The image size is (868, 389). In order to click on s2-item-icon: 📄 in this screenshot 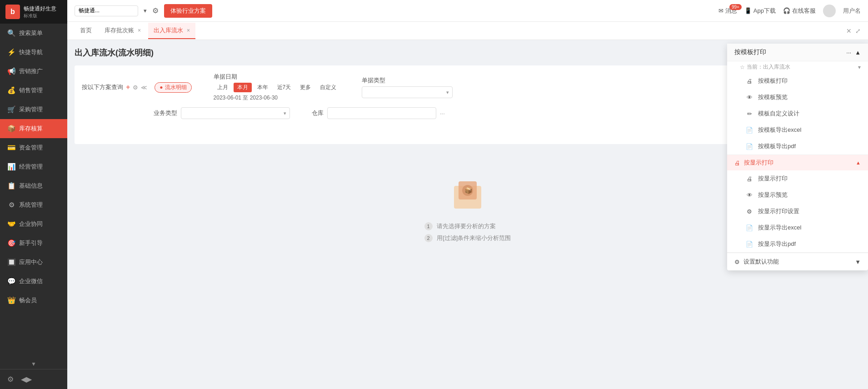, I will do `click(749, 228)`.